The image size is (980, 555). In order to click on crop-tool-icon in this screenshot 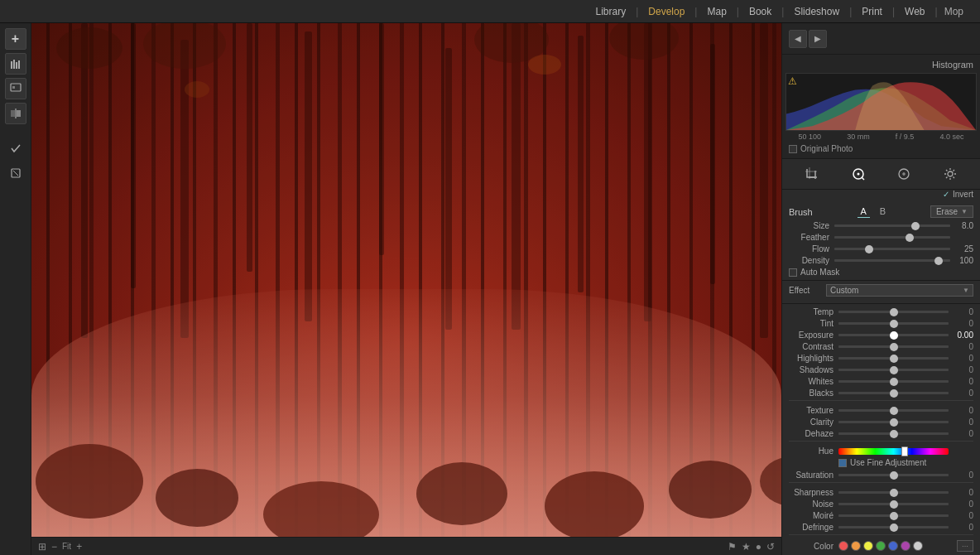, I will do `click(812, 174)`.